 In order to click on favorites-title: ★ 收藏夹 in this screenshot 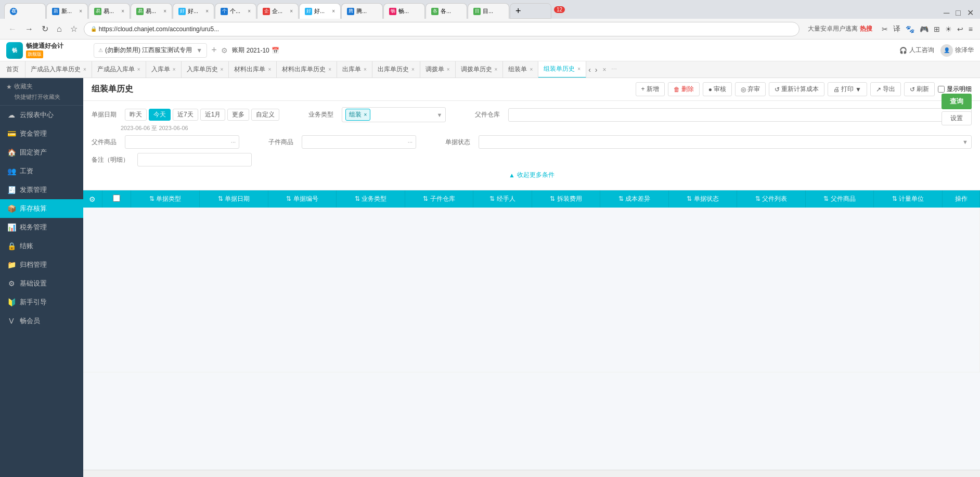, I will do `click(42, 86)`.